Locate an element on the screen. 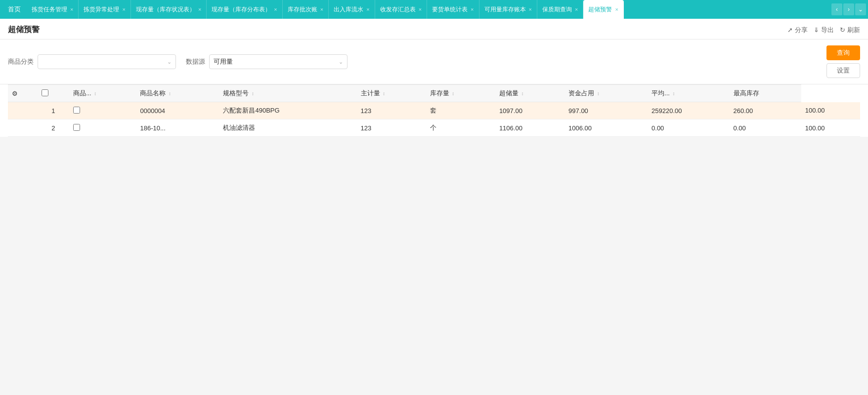 This screenshot has width=868, height=395. settings-button: 设置 is located at coordinates (843, 71).